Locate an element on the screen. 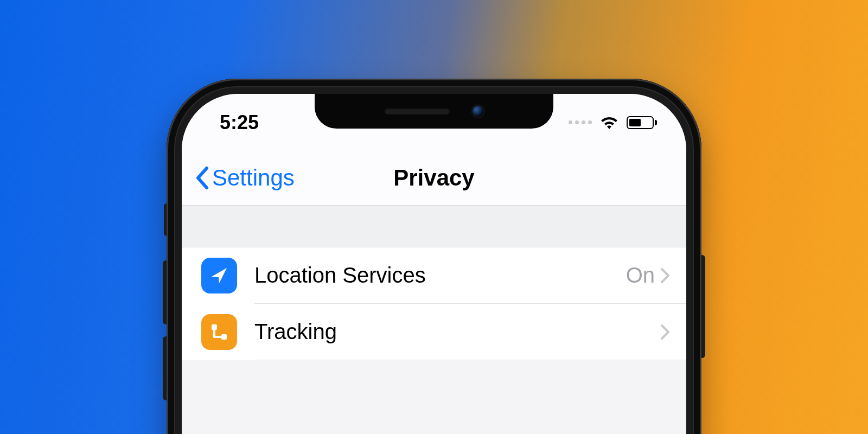 This screenshot has width=868, height=434. status-indicators is located at coordinates (613, 123).